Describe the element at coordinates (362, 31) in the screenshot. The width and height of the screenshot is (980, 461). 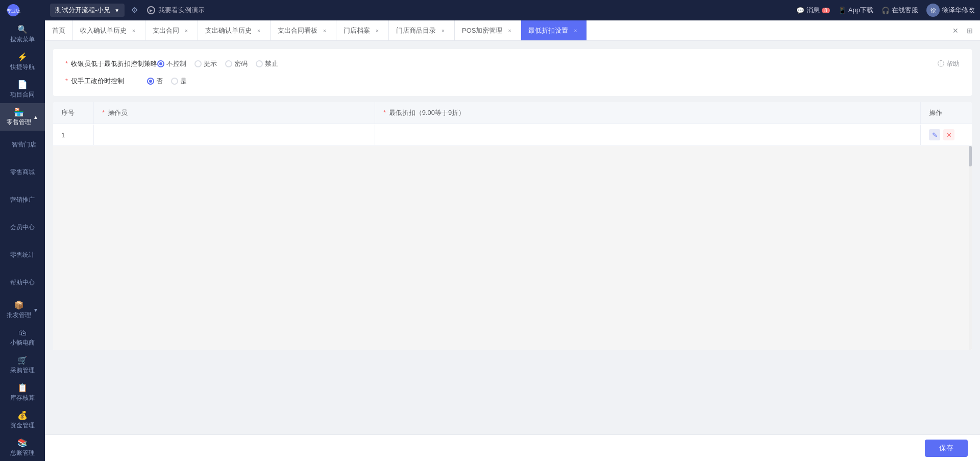
I see `tab-store-archive: 门店档案 ×` at that location.